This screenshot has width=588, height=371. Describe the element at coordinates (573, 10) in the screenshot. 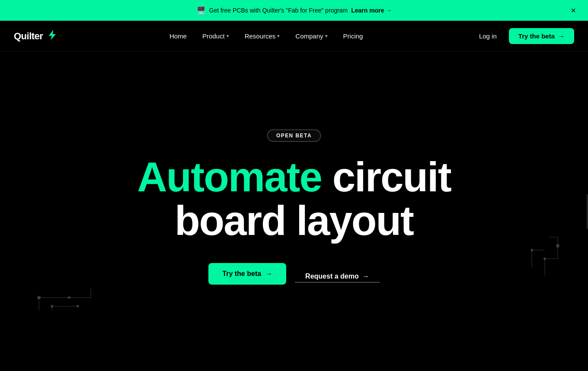

I see `close-announcement-button: ×` at that location.